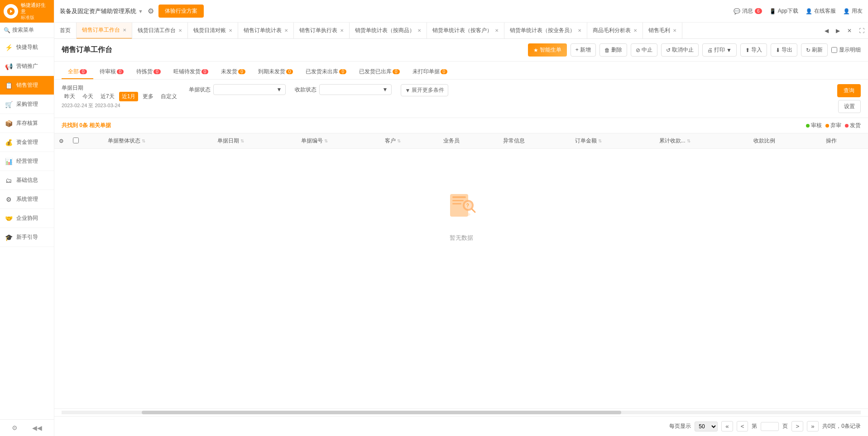  Describe the element at coordinates (27, 66) in the screenshot. I see `sidebar-item-marketing: 📢 营销推广` at that location.